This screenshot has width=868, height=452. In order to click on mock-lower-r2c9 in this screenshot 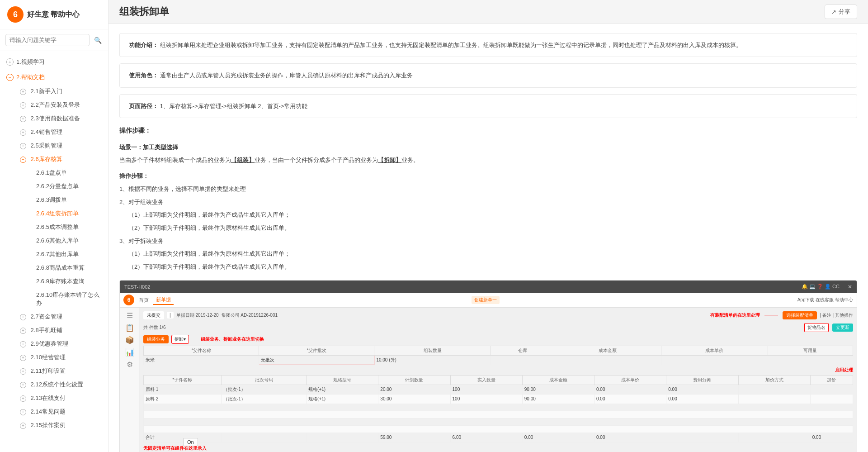, I will do `click(774, 399)`.